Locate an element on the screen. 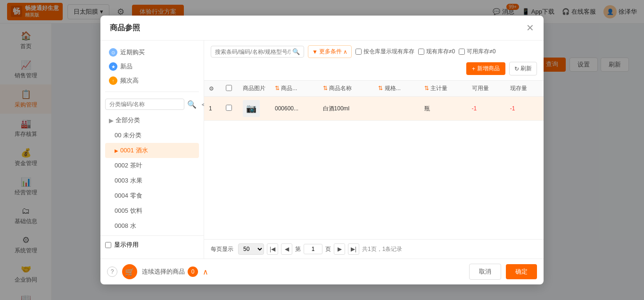  th-name-label: 商品名称 is located at coordinates (340, 88).